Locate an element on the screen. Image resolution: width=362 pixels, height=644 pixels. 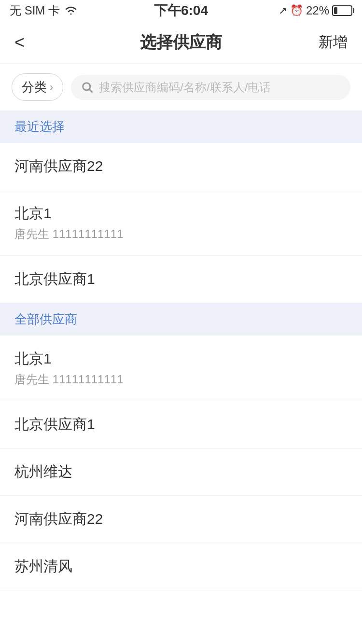
search-input-wrap: 搜索供应商编码/名称/联系人/电话 is located at coordinates (210, 87).